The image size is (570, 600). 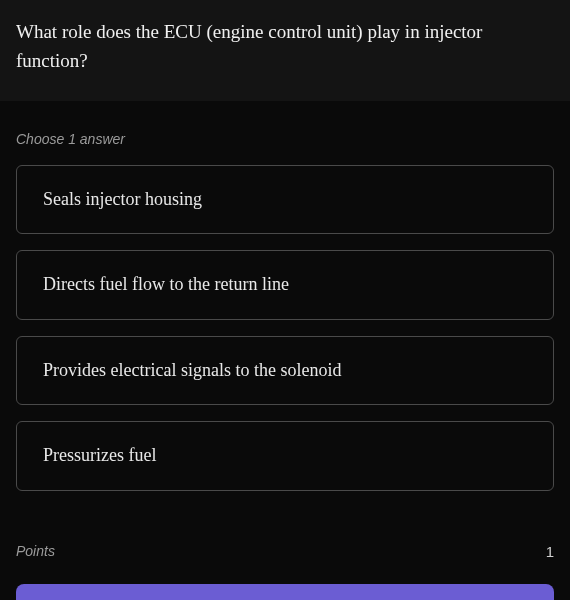 What do you see at coordinates (36, 551) in the screenshot?
I see `points-label: Points` at bounding box center [36, 551].